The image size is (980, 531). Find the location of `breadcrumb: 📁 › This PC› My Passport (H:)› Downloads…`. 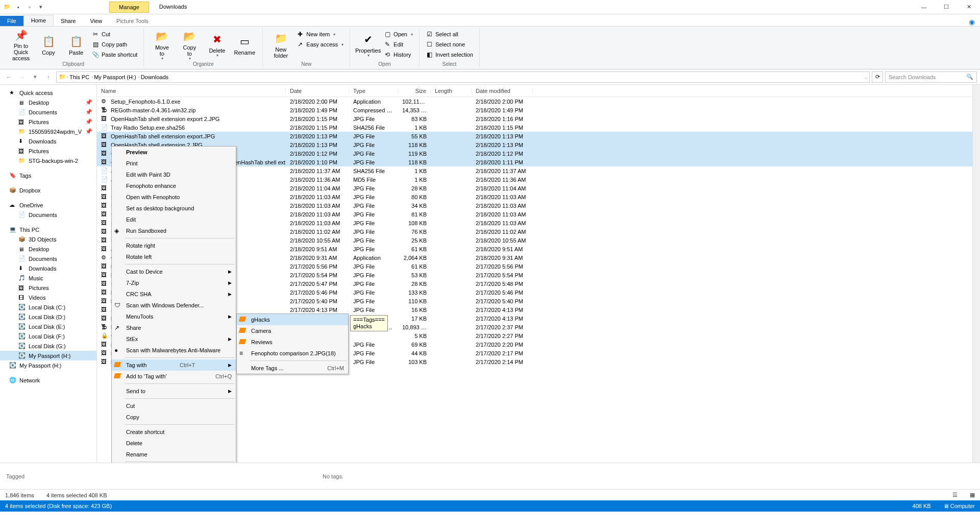

breadcrumb: 📁 › This PC› My Passport (H:)› Downloads… is located at coordinates (463, 77).